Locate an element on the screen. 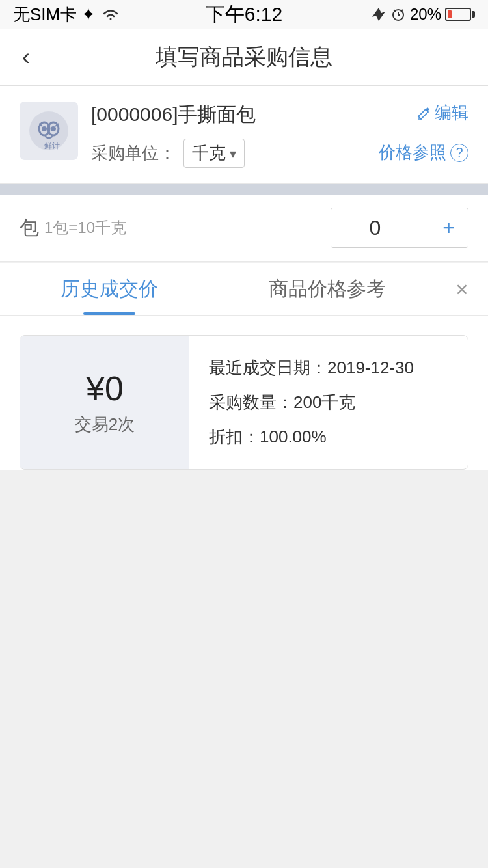 The image size is (488, 868). tab-close-button: × is located at coordinates (462, 289).